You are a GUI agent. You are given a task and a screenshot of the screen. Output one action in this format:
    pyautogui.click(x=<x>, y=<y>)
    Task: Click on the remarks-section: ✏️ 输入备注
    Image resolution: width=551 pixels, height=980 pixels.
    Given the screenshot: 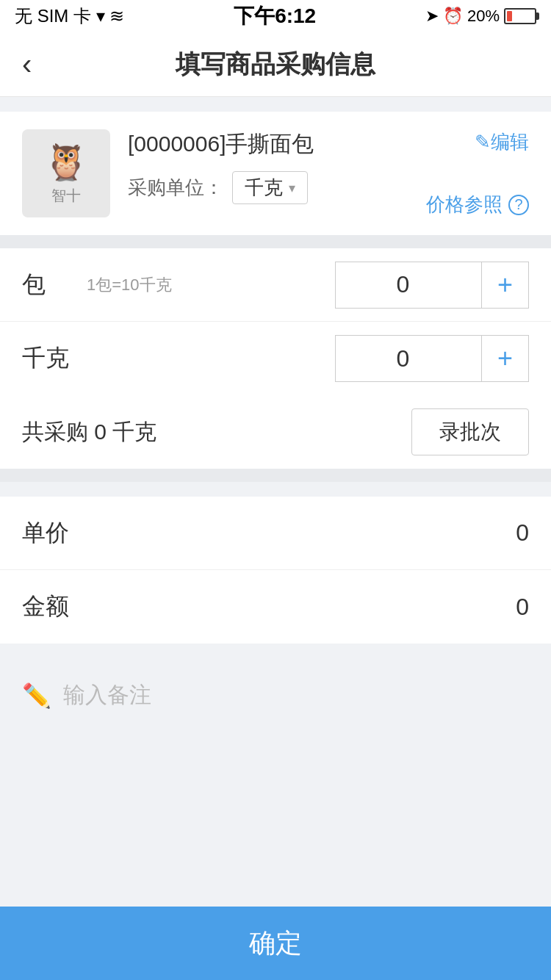 What is the action you would take?
    pyautogui.click(x=276, y=695)
    